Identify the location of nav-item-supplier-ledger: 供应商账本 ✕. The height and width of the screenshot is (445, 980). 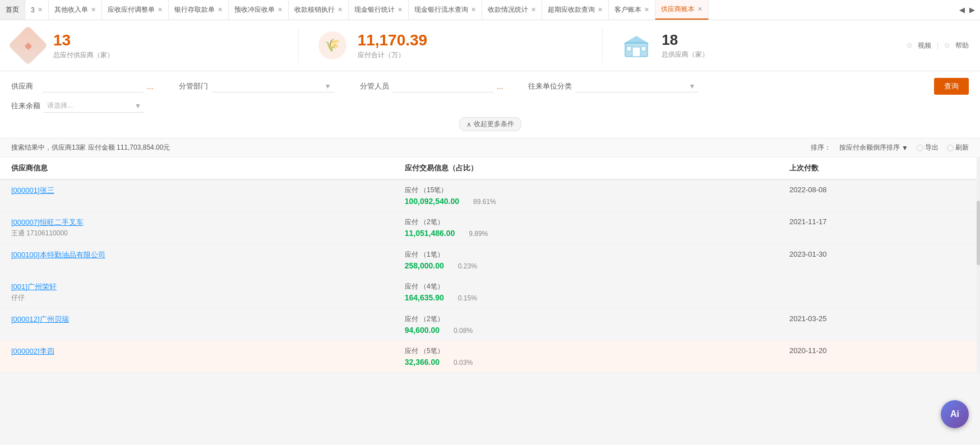
(682, 10).